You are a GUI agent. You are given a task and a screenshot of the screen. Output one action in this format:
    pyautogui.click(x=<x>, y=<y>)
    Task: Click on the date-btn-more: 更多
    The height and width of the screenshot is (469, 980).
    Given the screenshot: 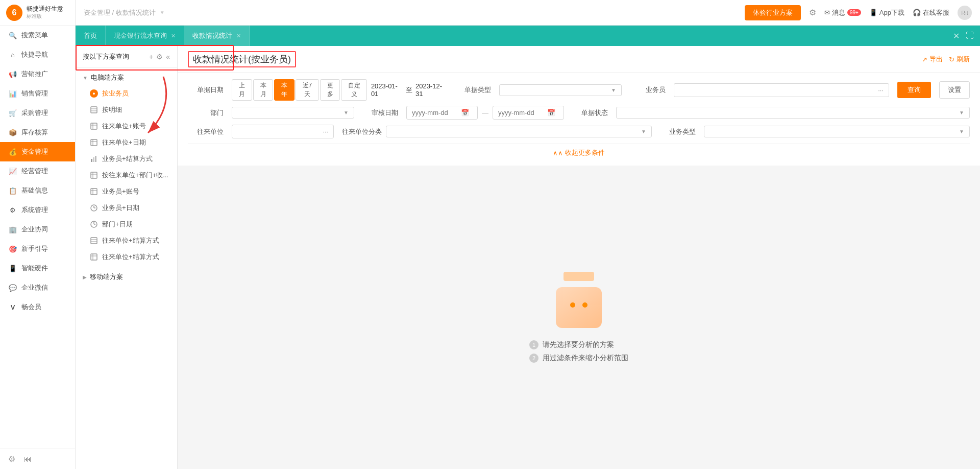 What is the action you would take?
    pyautogui.click(x=330, y=90)
    